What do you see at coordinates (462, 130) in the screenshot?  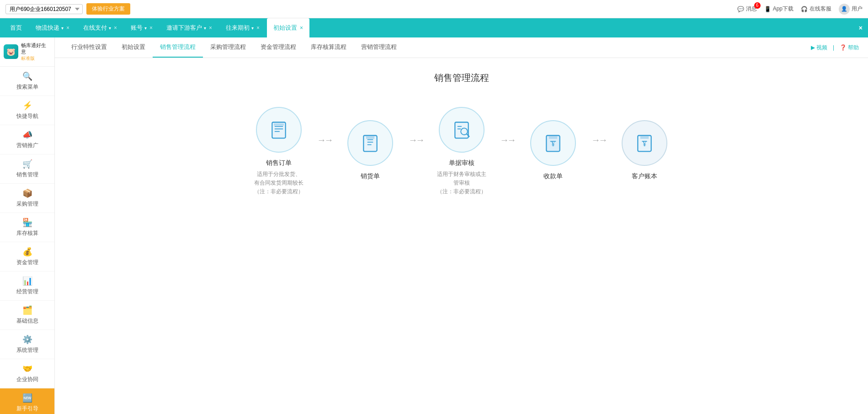 I see `step-circle-audit` at bounding box center [462, 130].